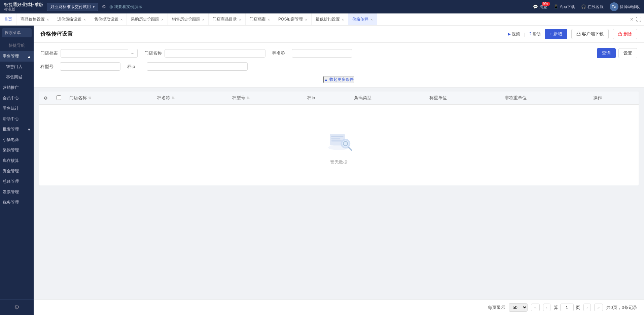 Image resolution: width=644 pixels, height=315 pixels. Describe the element at coordinates (46, 98) in the screenshot. I see `table-gear-icon: ⚙` at that location.